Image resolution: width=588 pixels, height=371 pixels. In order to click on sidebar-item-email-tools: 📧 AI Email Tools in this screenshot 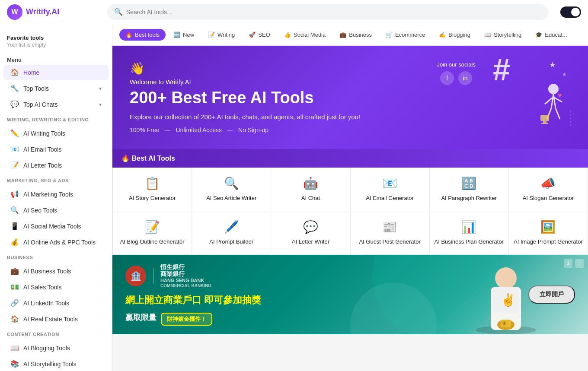, I will do `click(56, 149)`.